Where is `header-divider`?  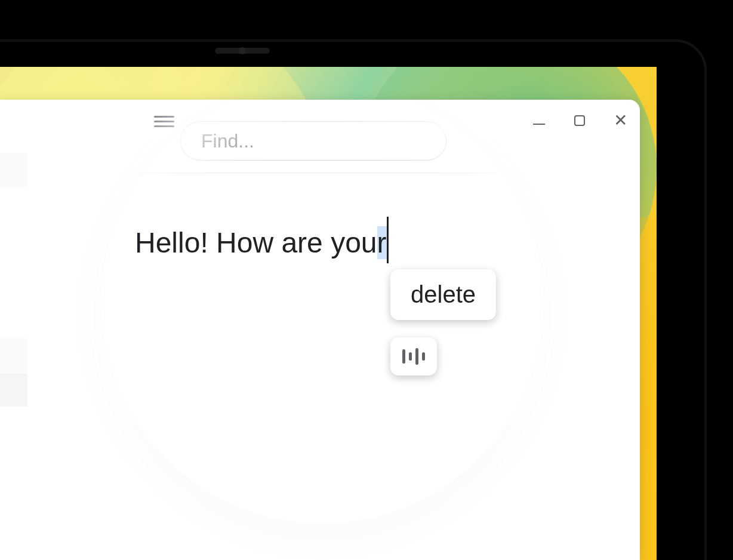
header-divider is located at coordinates (318, 173).